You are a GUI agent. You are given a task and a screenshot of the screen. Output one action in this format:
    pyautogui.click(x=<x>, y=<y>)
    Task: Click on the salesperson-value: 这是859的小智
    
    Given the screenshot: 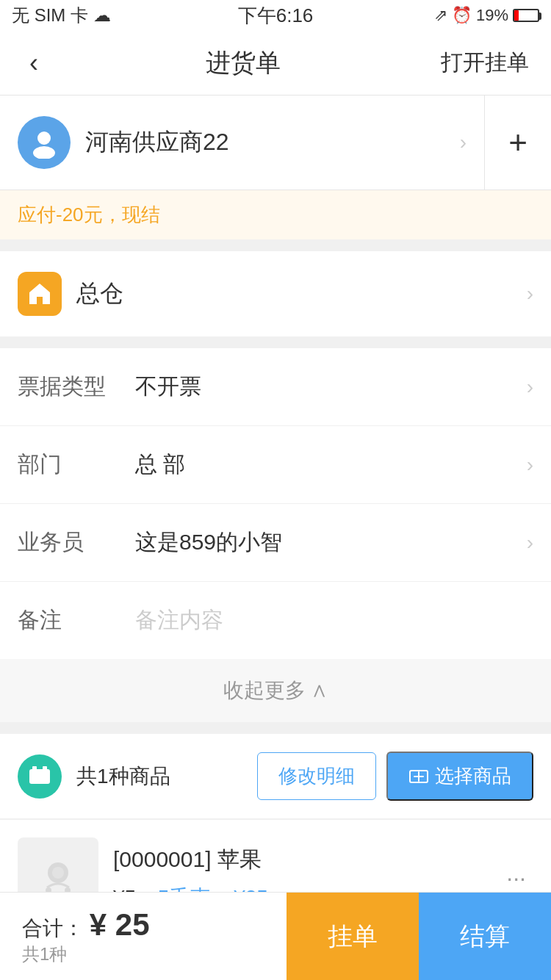 What is the action you would take?
    pyautogui.click(x=323, y=542)
    